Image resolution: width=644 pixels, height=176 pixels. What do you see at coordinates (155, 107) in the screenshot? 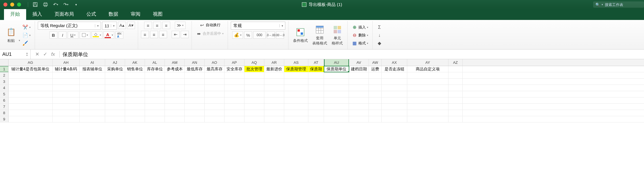
I see `cell-AL7` at bounding box center [155, 107].